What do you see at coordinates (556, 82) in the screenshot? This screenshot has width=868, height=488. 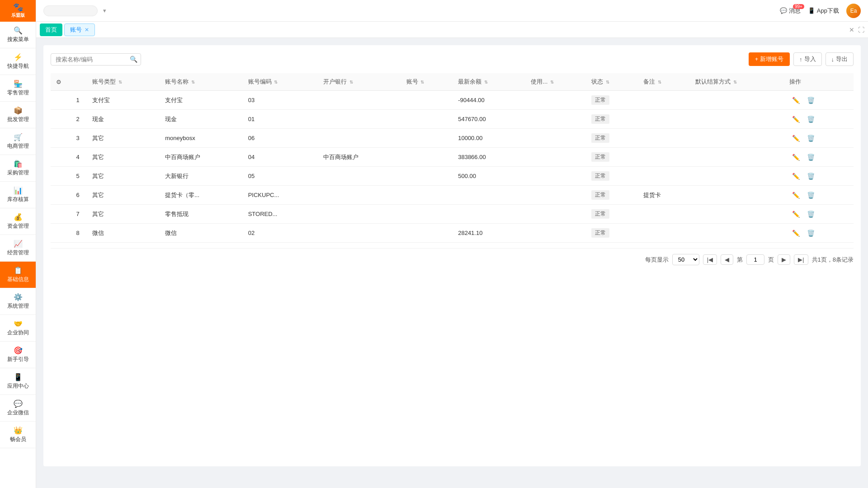 I see `col-usage: 使用... ⇅` at bounding box center [556, 82].